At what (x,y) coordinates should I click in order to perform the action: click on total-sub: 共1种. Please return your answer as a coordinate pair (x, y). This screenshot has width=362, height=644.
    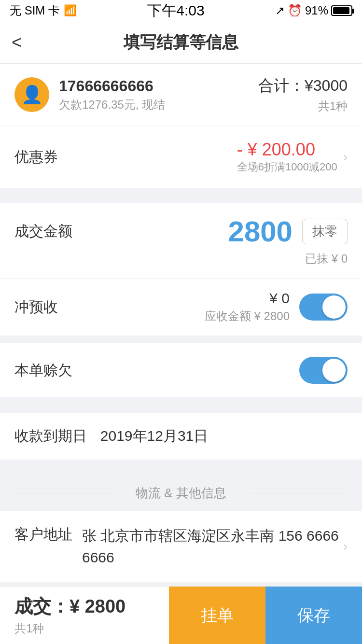
    Looking at the image, I should click on (303, 106).